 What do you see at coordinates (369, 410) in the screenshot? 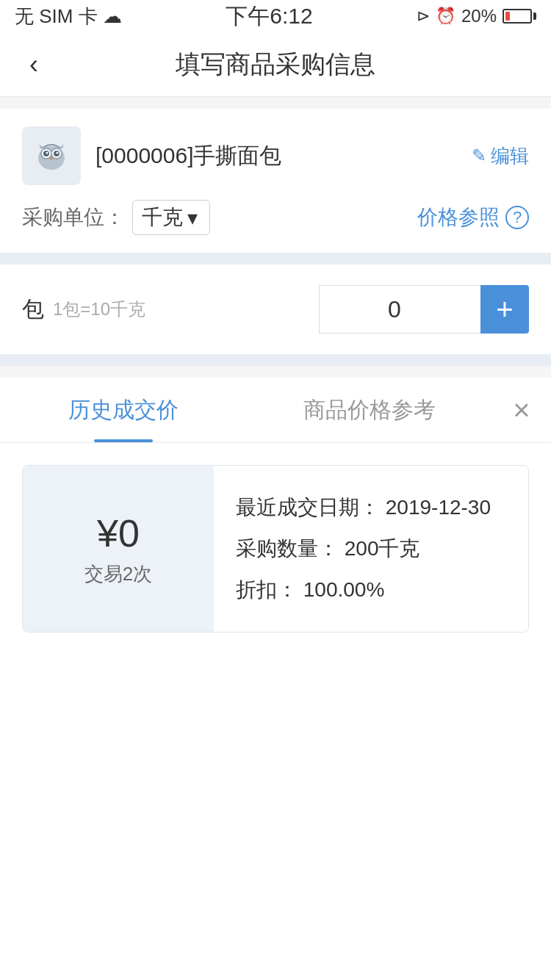
I see `tab-price-reference: 商品价格参考` at bounding box center [369, 410].